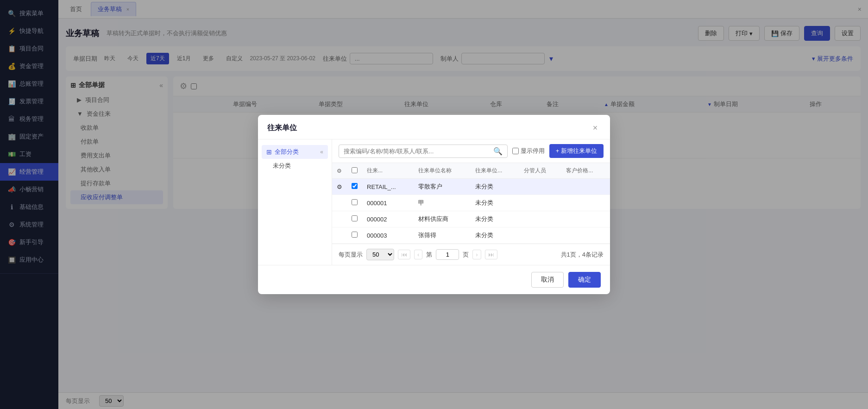 This screenshot has width=868, height=409. What do you see at coordinates (491, 255) in the screenshot?
I see `last-page-btn: ⏭` at bounding box center [491, 255].